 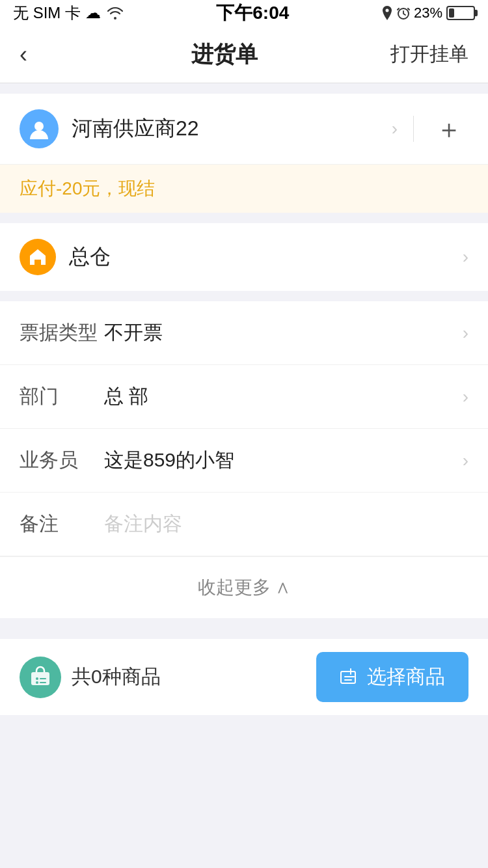 I want to click on battery-icon, so click(x=461, y=13).